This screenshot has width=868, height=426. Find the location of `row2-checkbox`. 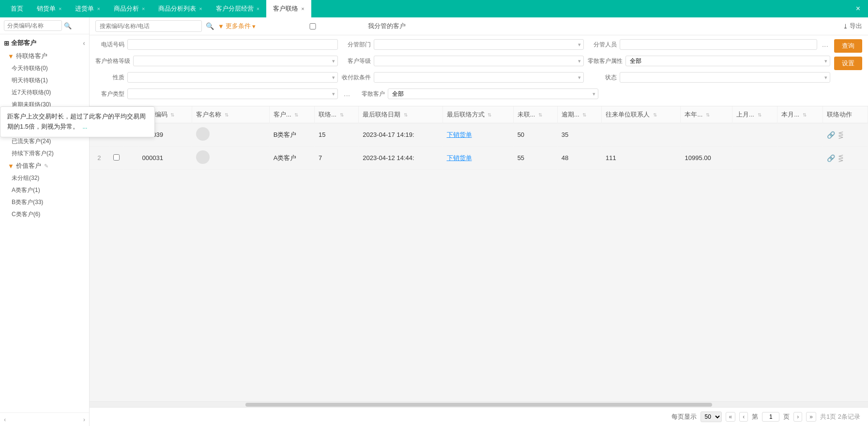

row2-checkbox is located at coordinates (116, 158).